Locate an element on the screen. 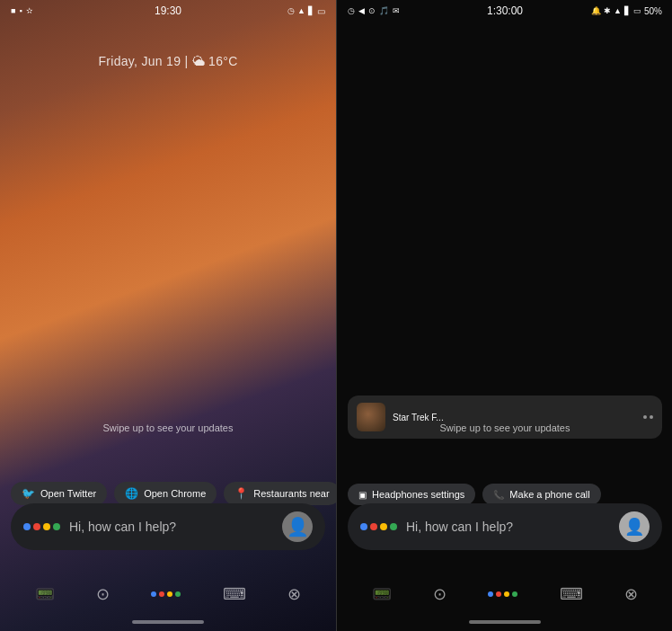  notification-icon: ■ is located at coordinates (13, 11).